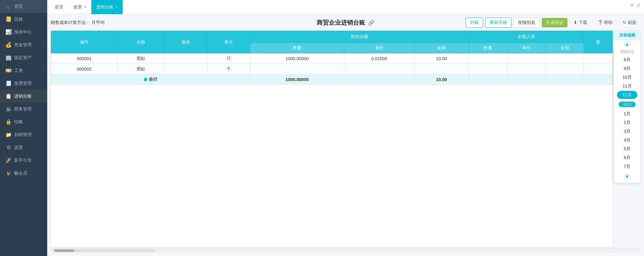 Image resolution: width=644 pixels, height=256 pixels. Describe the element at coordinates (627, 131) in the screenshot. I see `month-item-2023-3: 3月` at that location.